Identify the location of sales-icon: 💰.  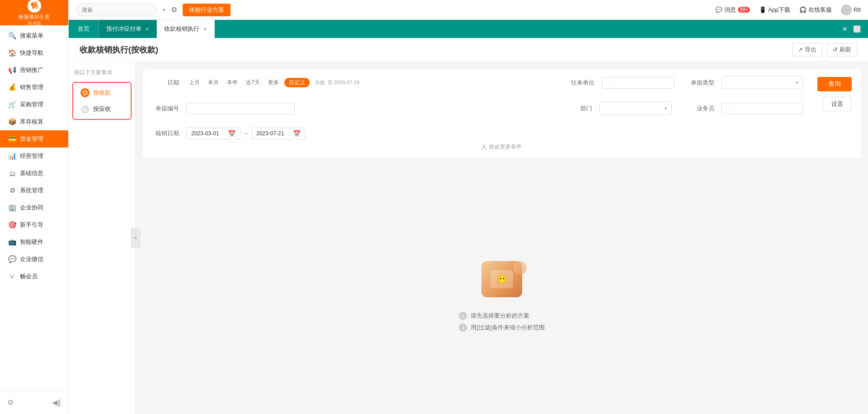
(12, 87).